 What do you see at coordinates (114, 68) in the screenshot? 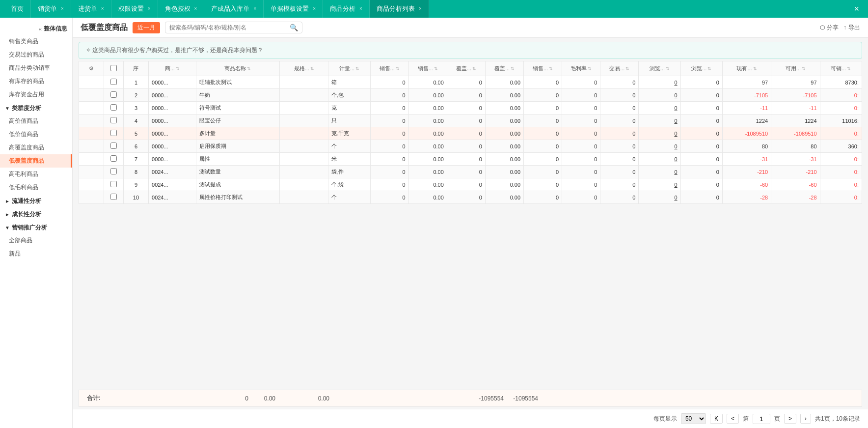
I see `select-all-checkbox` at bounding box center [114, 68].